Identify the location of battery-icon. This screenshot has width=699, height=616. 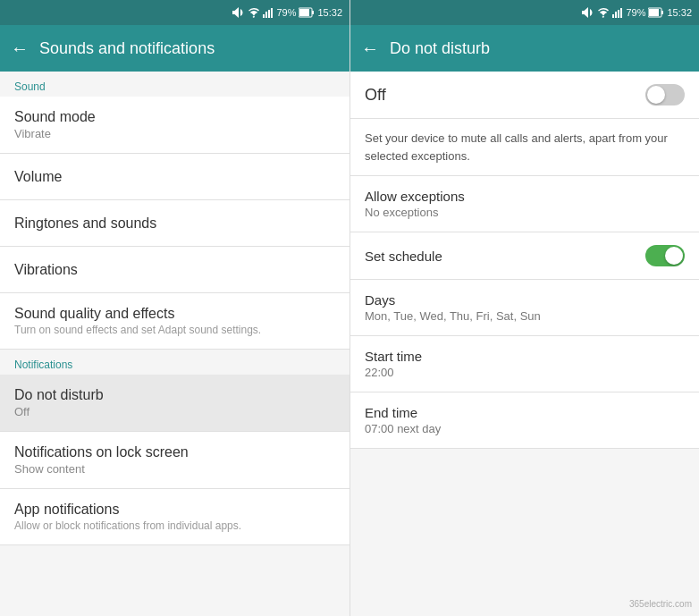
(307, 13).